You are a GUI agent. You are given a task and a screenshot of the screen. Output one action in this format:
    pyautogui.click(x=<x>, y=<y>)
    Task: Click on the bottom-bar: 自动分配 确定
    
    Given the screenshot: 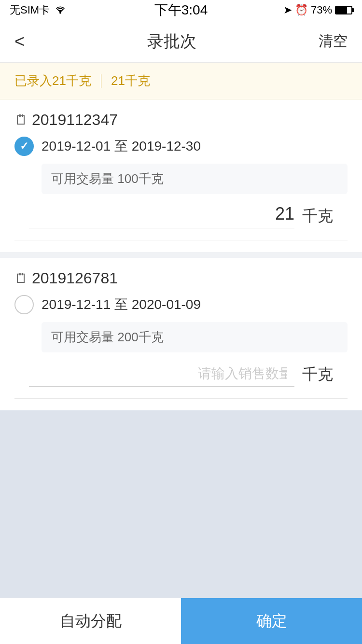 What is the action you would take?
    pyautogui.click(x=181, y=621)
    